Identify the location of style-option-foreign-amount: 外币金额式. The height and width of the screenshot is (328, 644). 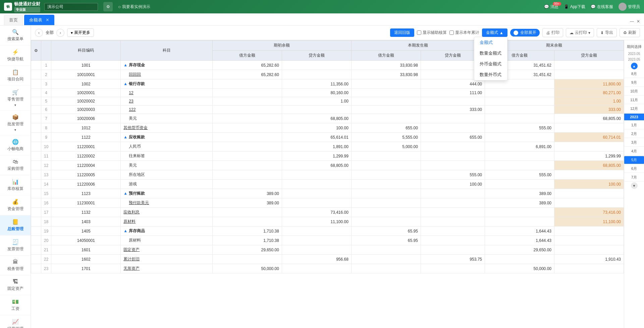
(491, 64).